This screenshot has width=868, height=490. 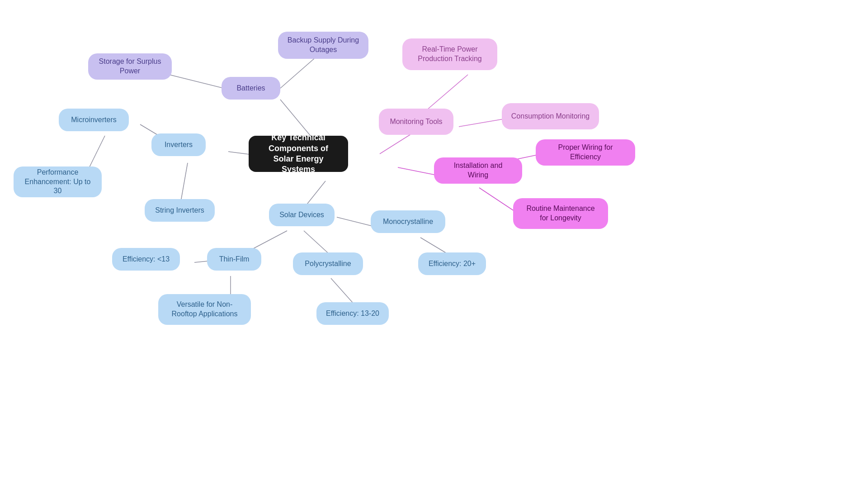 What do you see at coordinates (146, 259) in the screenshot?
I see `efficiency-13-node: Efficiency: <13` at bounding box center [146, 259].